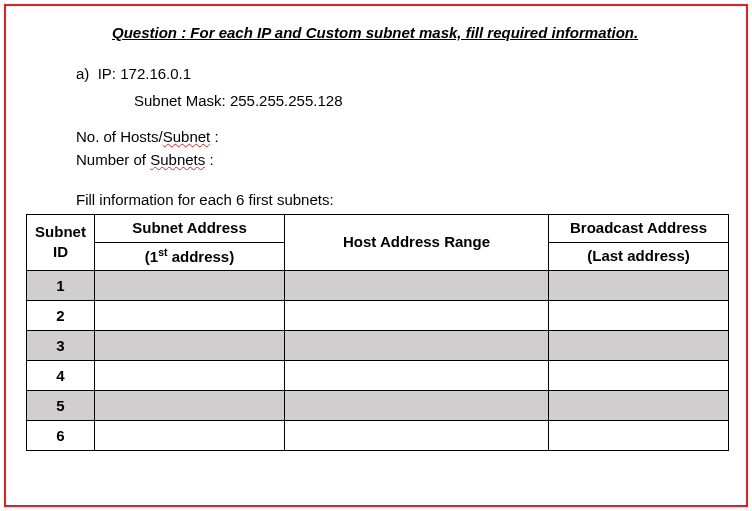  Describe the element at coordinates (378, 285) in the screenshot. I see `table-row: 1` at that location.